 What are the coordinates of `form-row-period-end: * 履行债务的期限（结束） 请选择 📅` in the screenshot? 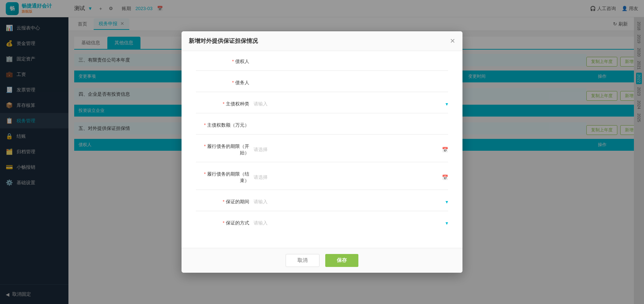 It's located at (322, 181).